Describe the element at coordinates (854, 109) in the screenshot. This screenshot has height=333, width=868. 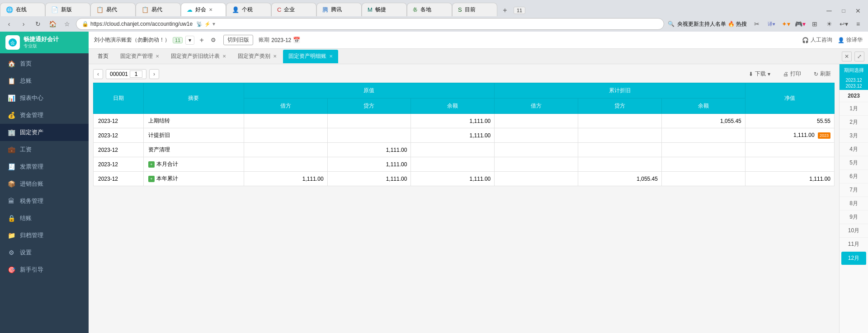
I see `period-month-1: 1月` at that location.